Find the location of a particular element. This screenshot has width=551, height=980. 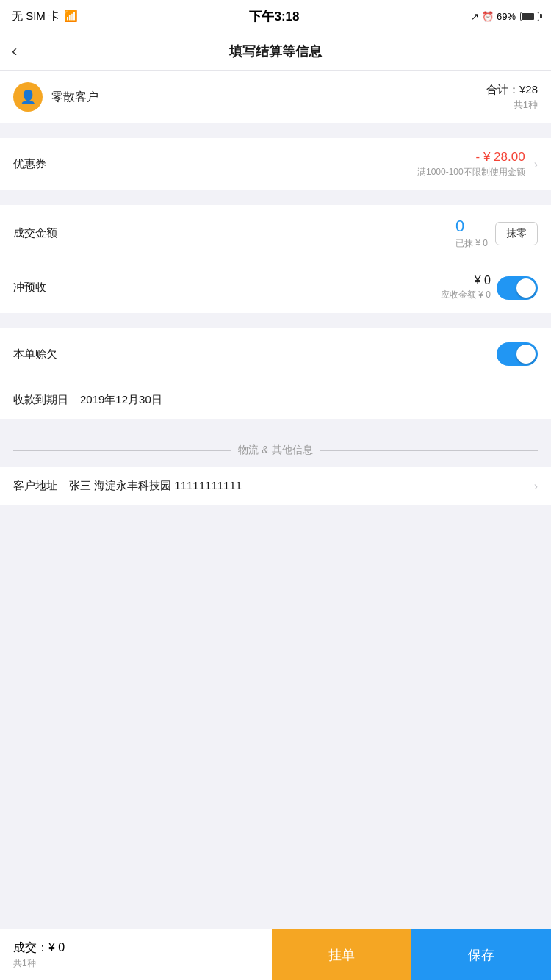

coupon-row: 优惠券 - ¥ 28.00 满1000-100不限制使用金额 › is located at coordinates (276, 165).